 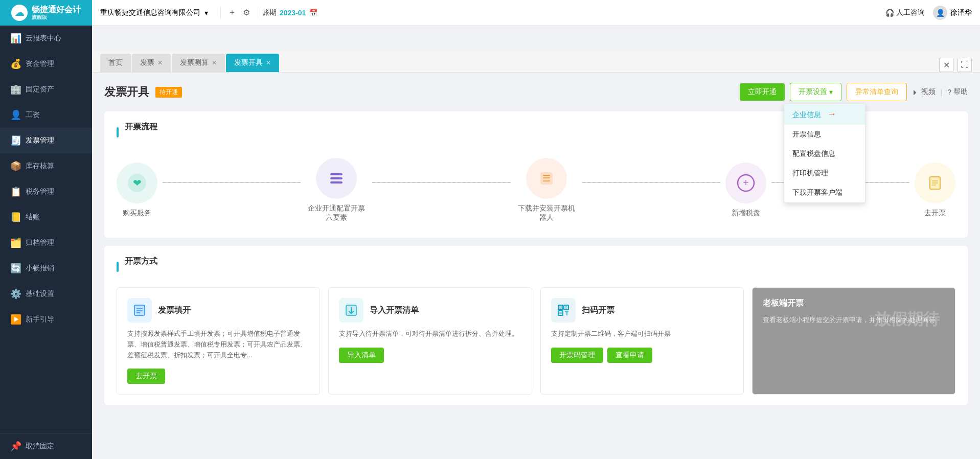 I want to click on support-button: 🎧 人工咨询, so click(x=905, y=13).